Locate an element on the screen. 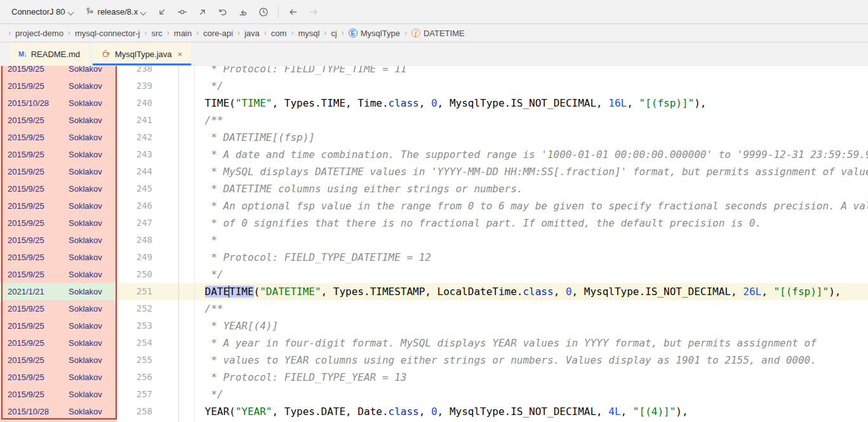  code-line: DATETIME("DATETIME", Types.TIMESTAMP, Lo… is located at coordinates (511, 292).